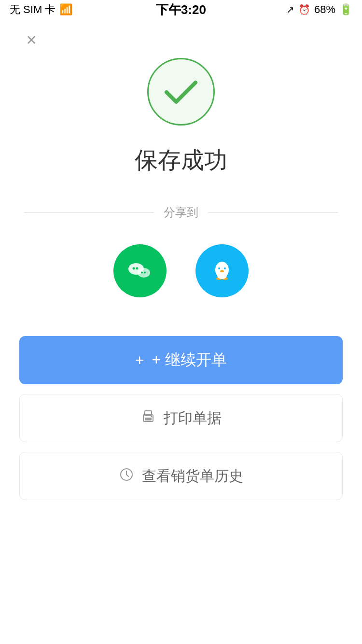  What do you see at coordinates (193, 476) in the screenshot?
I see `history-label: 查看销货单历史` at bounding box center [193, 476].